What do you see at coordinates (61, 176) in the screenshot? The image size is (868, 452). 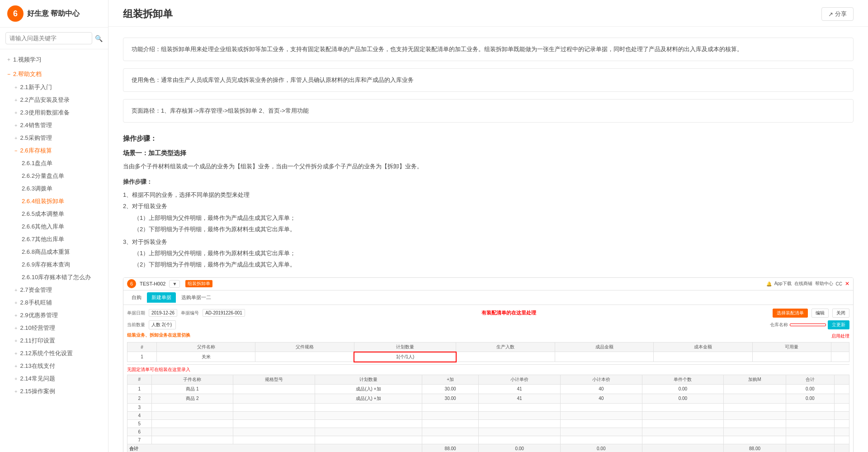 I see `sidebar-item-i262: 2.6.2分量盘点单` at bounding box center [61, 176].